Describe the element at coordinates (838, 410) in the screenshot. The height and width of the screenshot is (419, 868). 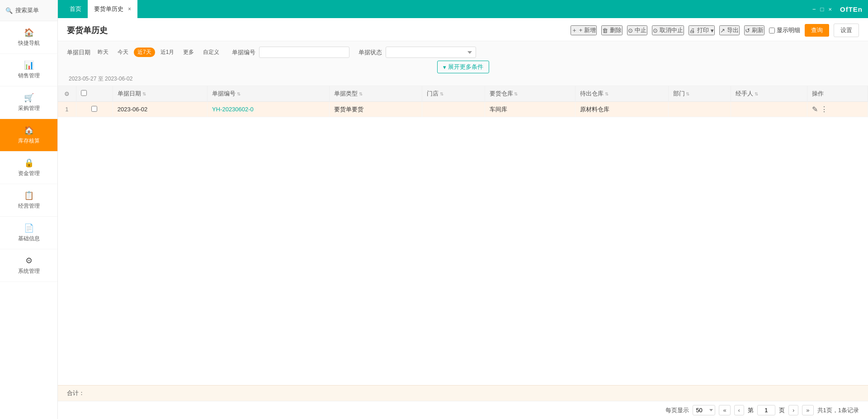
I see `total-info: 共1页，1条记录` at that location.